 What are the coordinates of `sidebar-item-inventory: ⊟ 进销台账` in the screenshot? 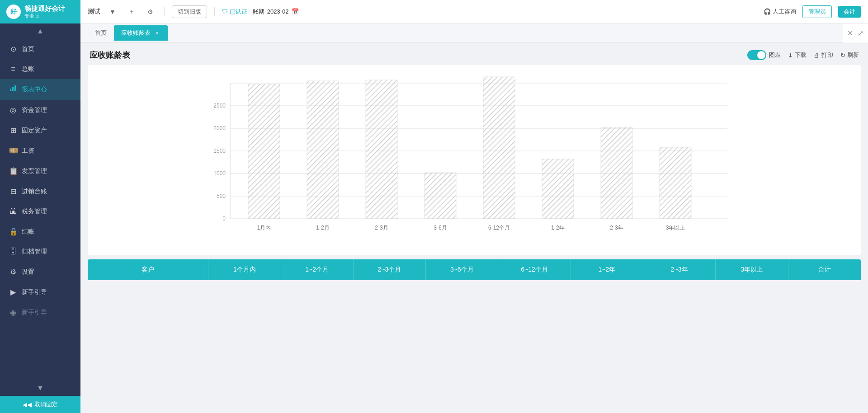 It's located at (40, 192).